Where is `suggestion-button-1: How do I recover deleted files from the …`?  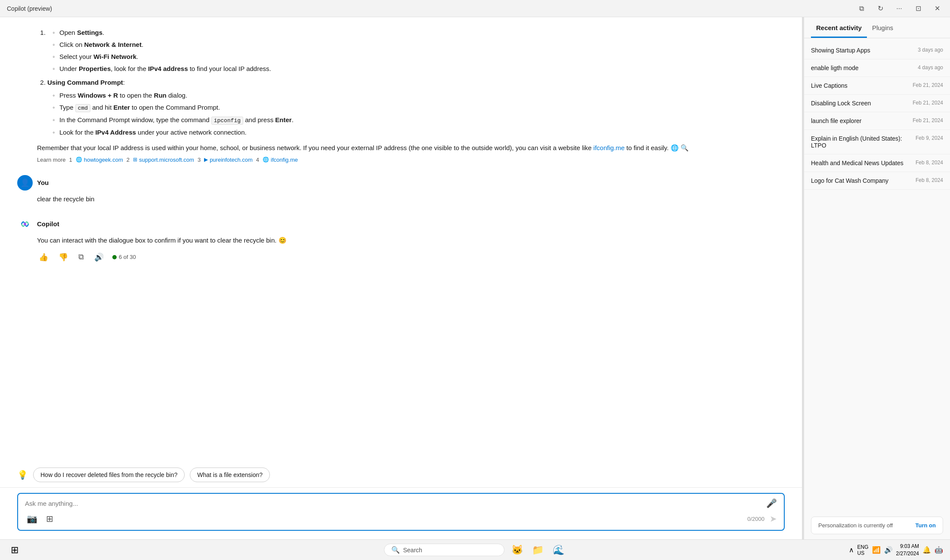 suggestion-button-1: How do I recover deleted files from the … is located at coordinates (109, 475).